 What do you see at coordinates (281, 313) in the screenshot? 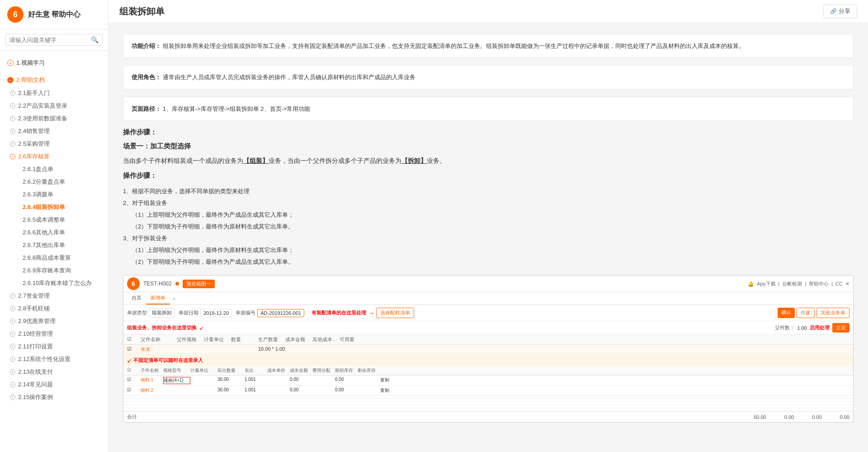
I see `ss-code-input: AD-20191226-001` at bounding box center [281, 313].